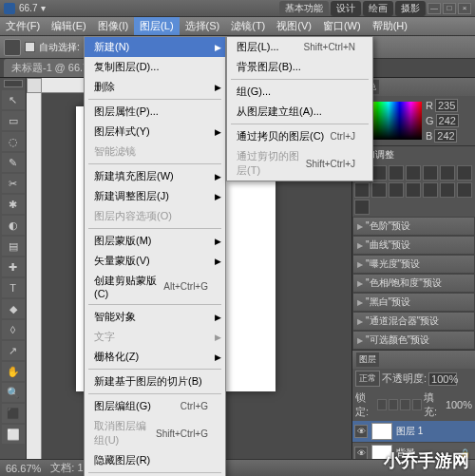 This screenshot has width=475, height=476. What do you see at coordinates (13, 330) in the screenshot?
I see `tool-button: ◊` at bounding box center [13, 330].